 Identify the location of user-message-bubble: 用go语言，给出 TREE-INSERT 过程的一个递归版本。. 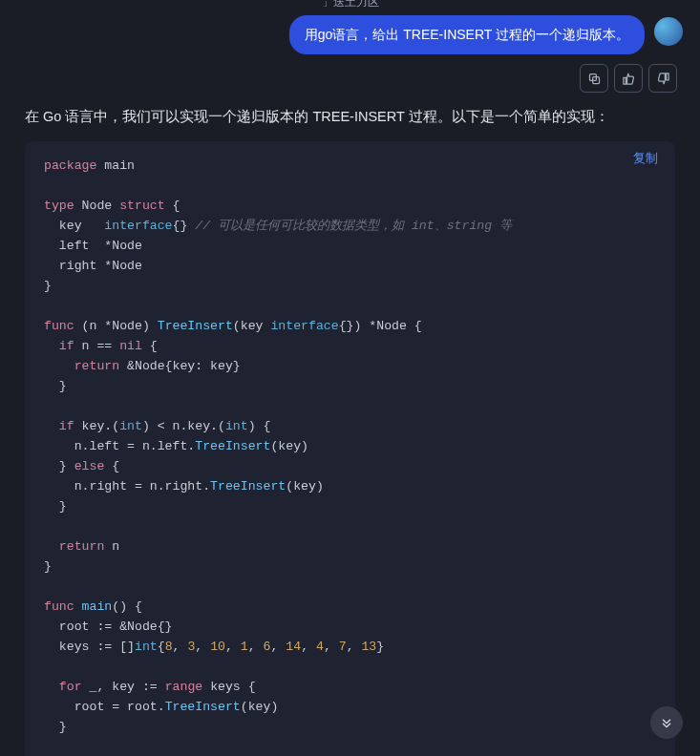
(467, 34).